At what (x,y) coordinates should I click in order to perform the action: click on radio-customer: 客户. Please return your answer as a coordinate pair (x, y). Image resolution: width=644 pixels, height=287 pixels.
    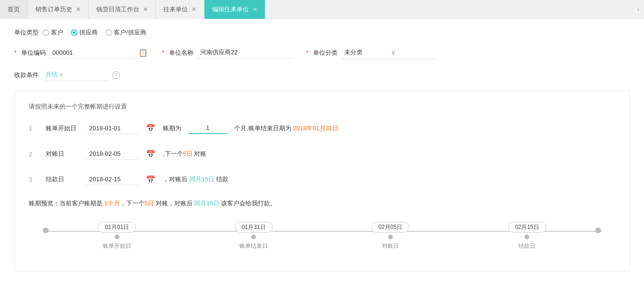
    Looking at the image, I should click on (53, 33).